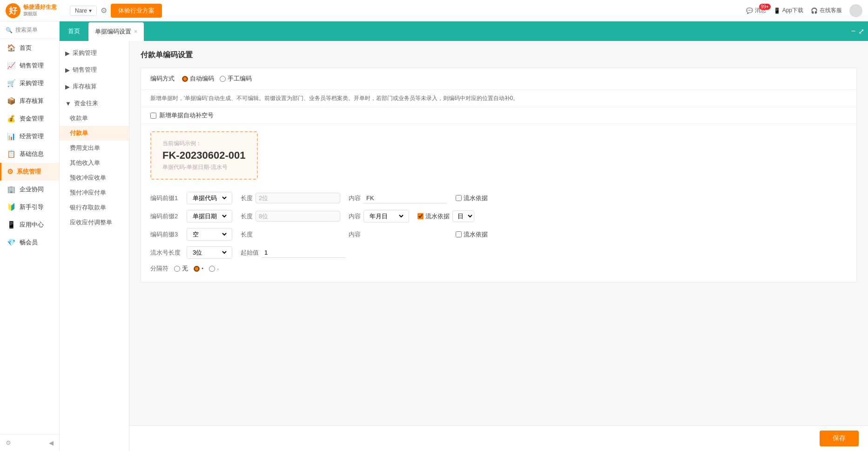 This screenshot has width=868, height=451. What do you see at coordinates (94, 70) in the screenshot?
I see `submenu-header-sales: ▶ 销售管理` at bounding box center [94, 70].